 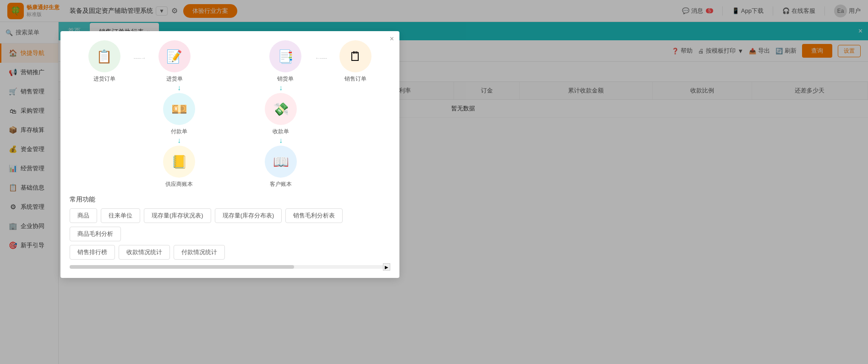 I want to click on purchase-slip-label: 进货单, so click(x=175, y=79).